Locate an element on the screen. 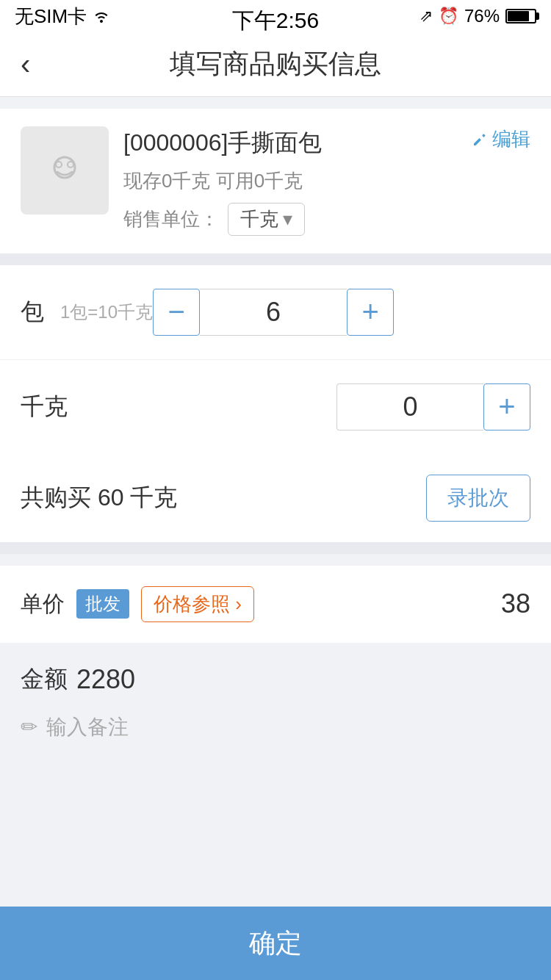  bao-row: 包 1包=10千克 − + is located at coordinates (276, 313).